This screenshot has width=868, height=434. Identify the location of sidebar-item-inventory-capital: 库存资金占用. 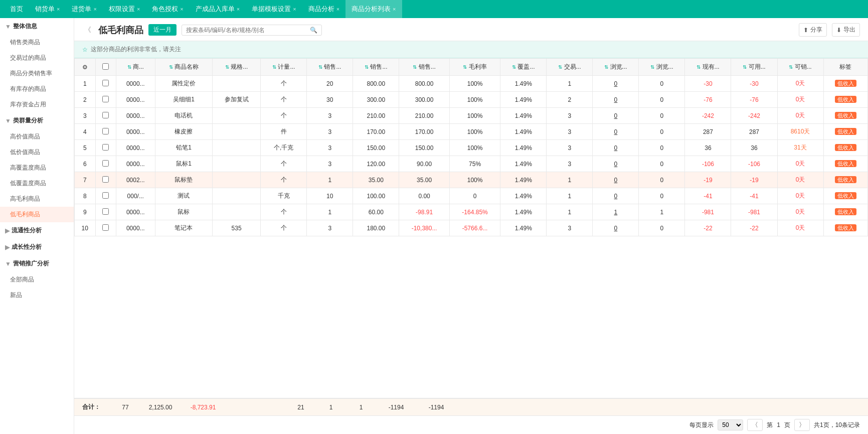
(37, 104).